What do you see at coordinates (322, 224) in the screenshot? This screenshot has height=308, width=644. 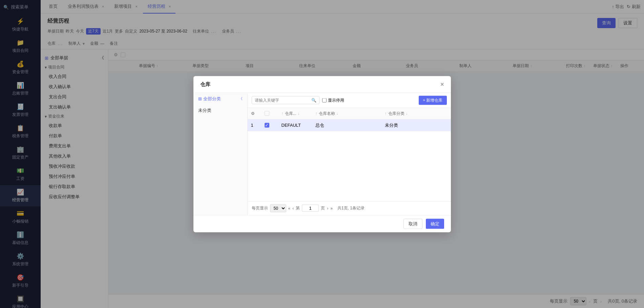 I see `modal-footer: 取消 确定` at bounding box center [322, 224].